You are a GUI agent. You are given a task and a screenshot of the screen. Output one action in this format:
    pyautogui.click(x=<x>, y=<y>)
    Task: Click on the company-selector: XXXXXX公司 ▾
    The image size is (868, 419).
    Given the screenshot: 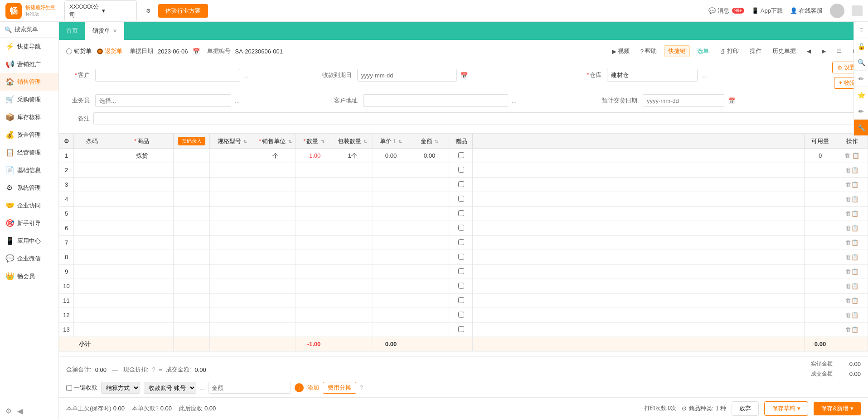 What is the action you would take?
    pyautogui.click(x=101, y=11)
    